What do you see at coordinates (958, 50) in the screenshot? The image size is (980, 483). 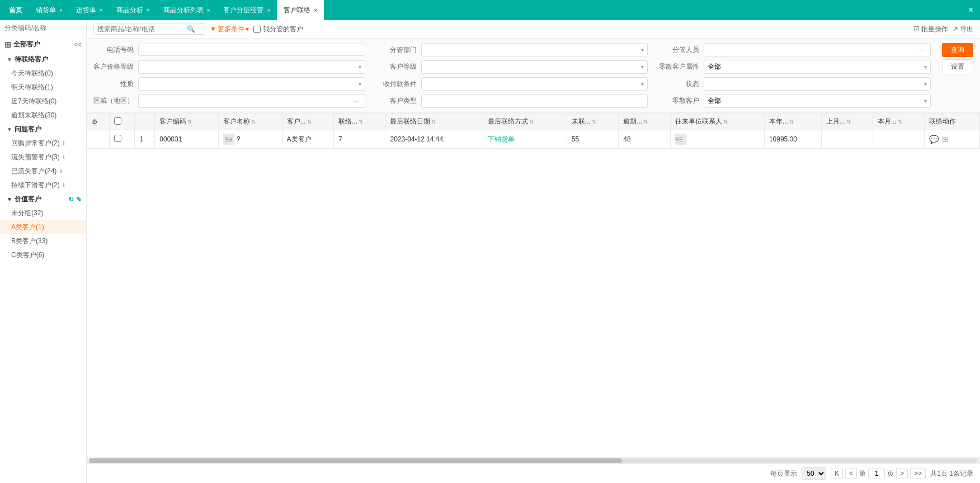 I see `query-button: 查询` at bounding box center [958, 50].